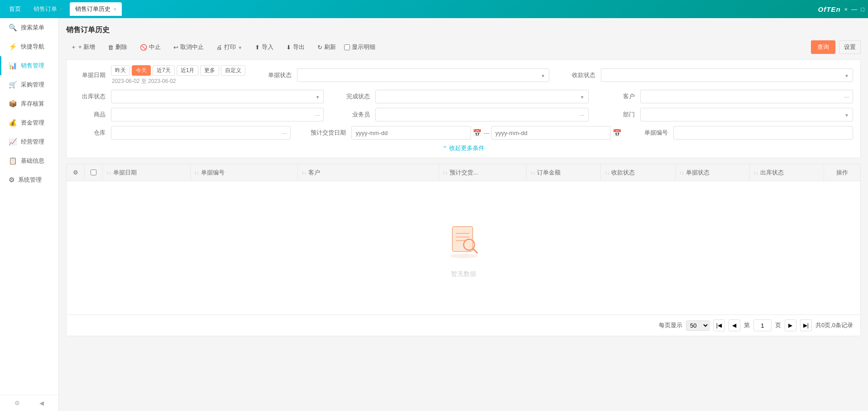 This screenshot has width=868, height=411. I want to click on per-page-select: 50 100 200, so click(698, 325).